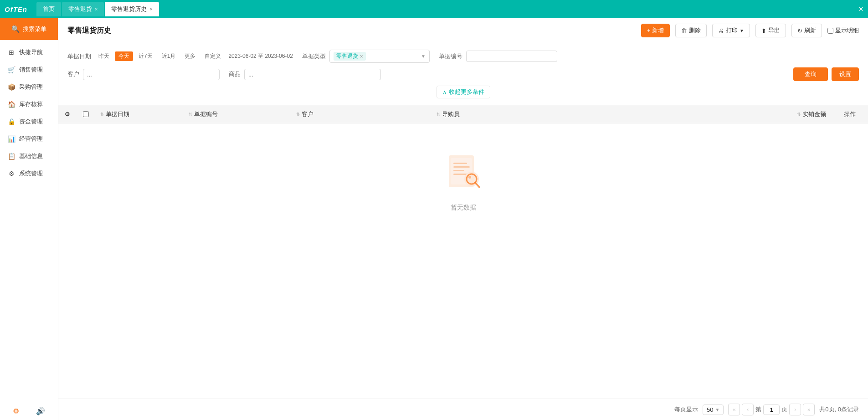 The height and width of the screenshot is (420, 868). I want to click on date-range-display: 2023-06-02 至 2023-06-02, so click(261, 56).